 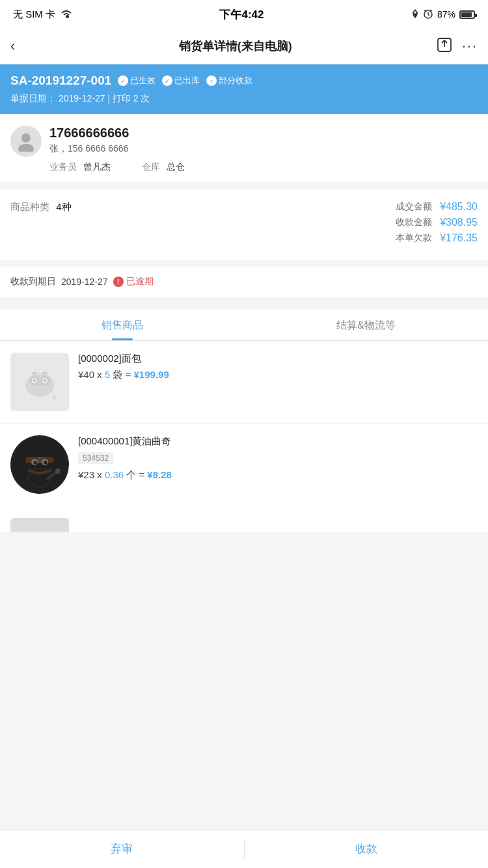 What do you see at coordinates (185, 81) in the screenshot?
I see `order-badges: ✓ 已生效 ✓ 已出库 ○ 部分收款` at bounding box center [185, 81].